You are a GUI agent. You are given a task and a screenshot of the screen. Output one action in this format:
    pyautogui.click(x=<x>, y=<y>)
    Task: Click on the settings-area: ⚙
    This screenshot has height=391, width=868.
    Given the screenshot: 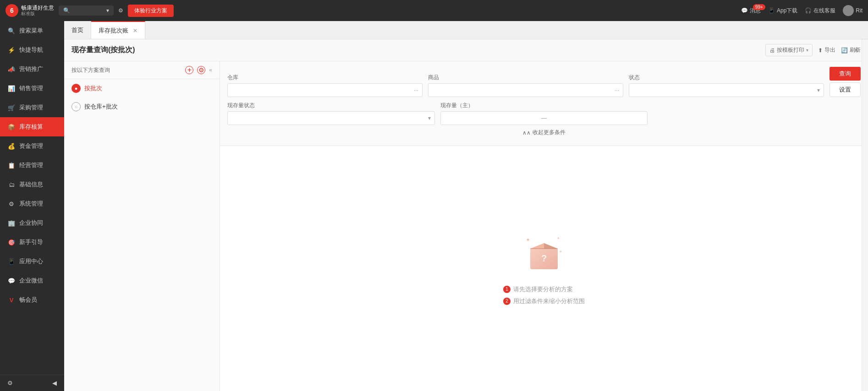 What is the action you would take?
    pyautogui.click(x=121, y=11)
    